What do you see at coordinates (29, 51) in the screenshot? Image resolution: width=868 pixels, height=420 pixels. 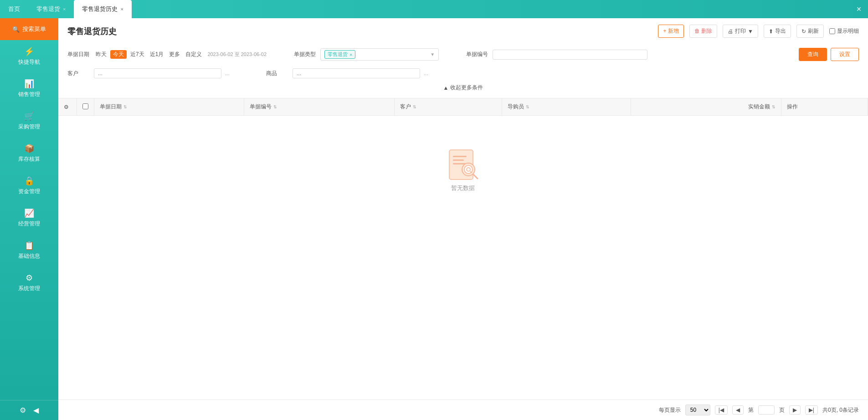 I see `quick-nav-icon: ⚡` at bounding box center [29, 51].